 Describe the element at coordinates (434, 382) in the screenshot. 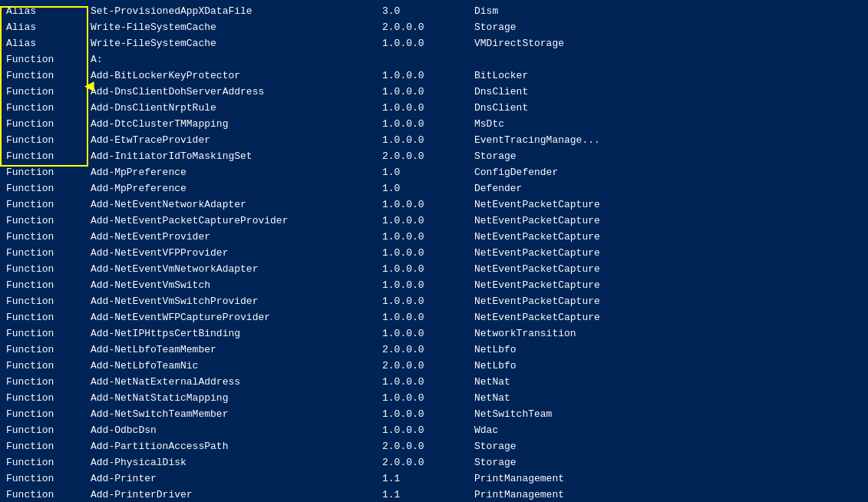

I see `table-row: FunctionAdd-NetNatExternalAddress1.0.0.0…` at that location.